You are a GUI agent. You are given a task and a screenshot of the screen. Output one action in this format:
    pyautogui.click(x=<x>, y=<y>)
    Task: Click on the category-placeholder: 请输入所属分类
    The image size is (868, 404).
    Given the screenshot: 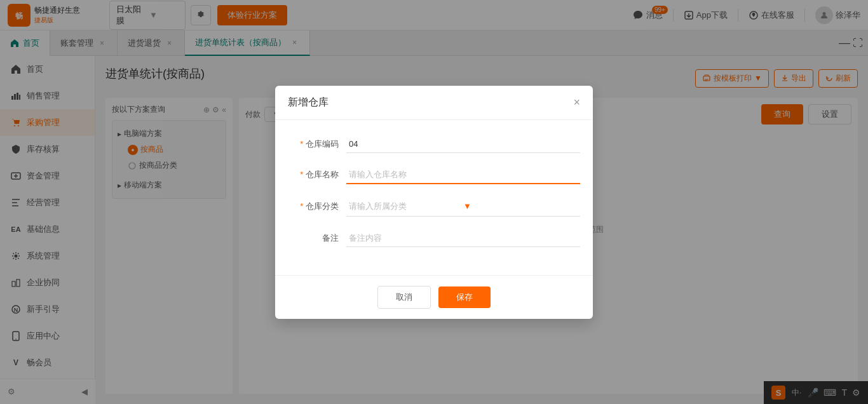 What is the action you would take?
    pyautogui.click(x=406, y=206)
    